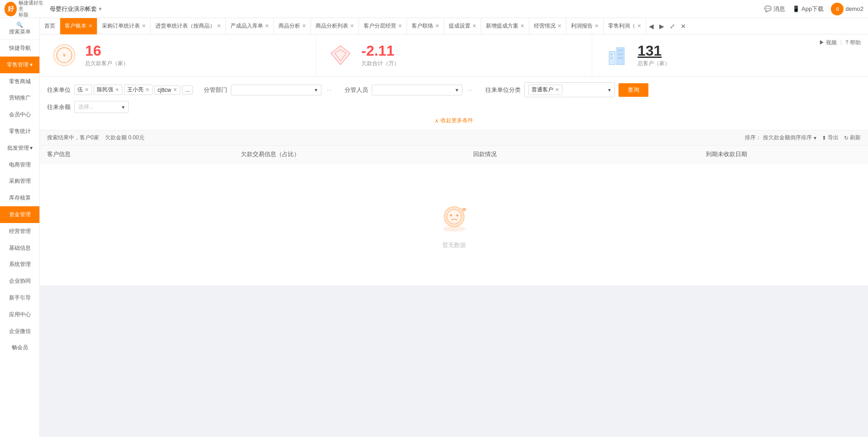 The image size is (868, 437). I want to click on video-btn: ▶ 视频, so click(828, 43).